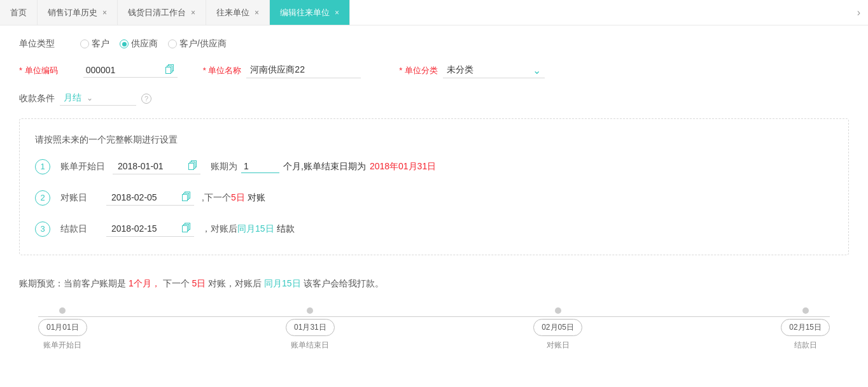  I want to click on tab-edit-partner-label: 编辑往来单位, so click(305, 13).